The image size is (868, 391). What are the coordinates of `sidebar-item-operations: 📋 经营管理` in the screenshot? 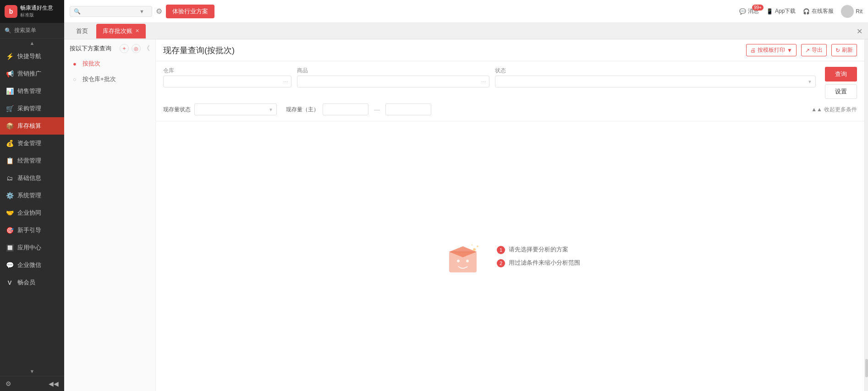 It's located at (32, 161).